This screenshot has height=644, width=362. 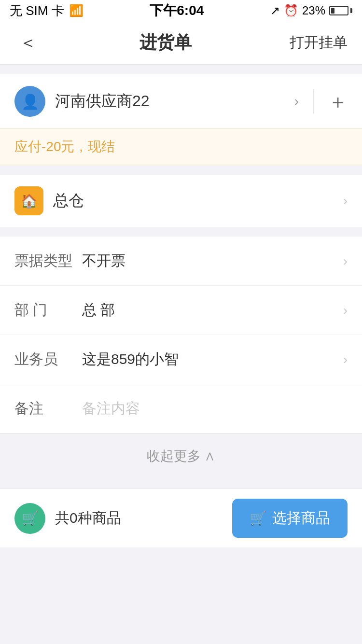 What do you see at coordinates (296, 101) in the screenshot?
I see `supplier-chevron-icon: ›` at bounding box center [296, 101].